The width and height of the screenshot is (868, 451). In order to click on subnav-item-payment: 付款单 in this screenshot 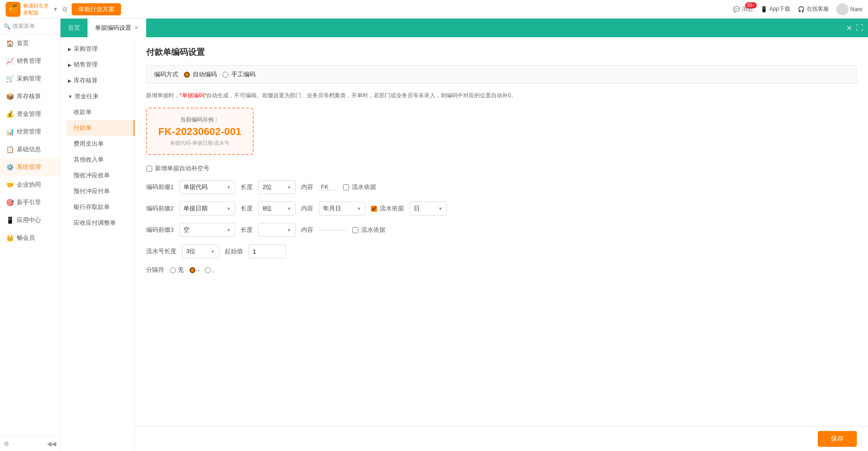, I will do `click(101, 128)`.